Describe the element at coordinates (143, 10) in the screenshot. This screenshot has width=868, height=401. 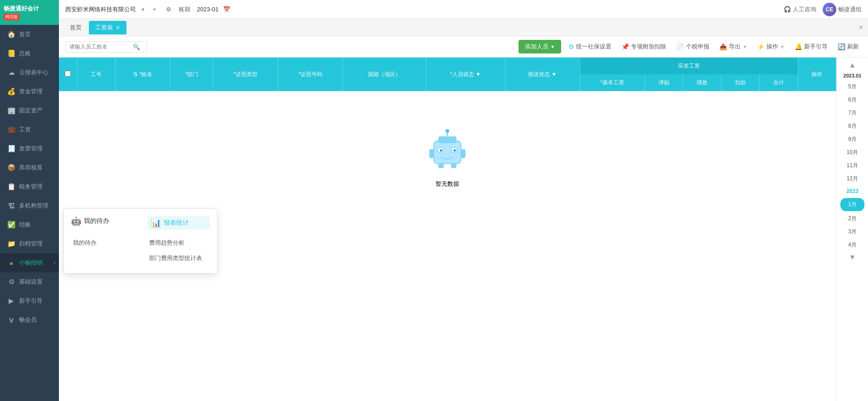
I see `dropdown-arrow: ▼` at that location.